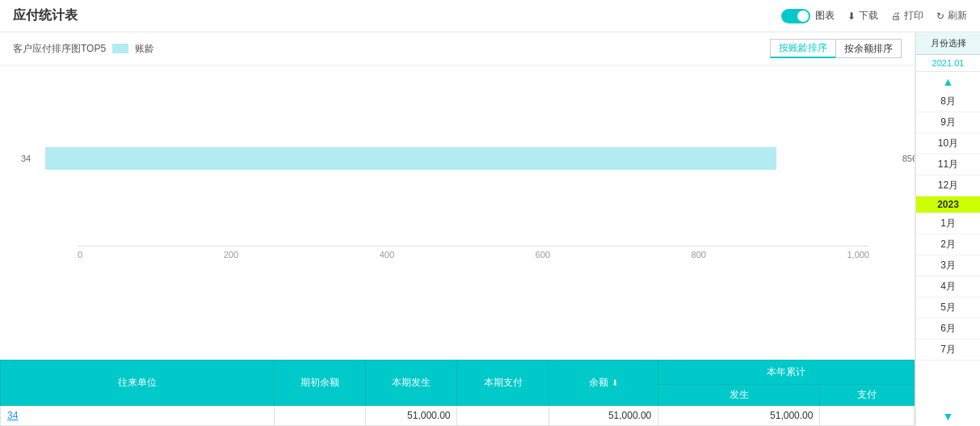  Describe the element at coordinates (137, 383) in the screenshot. I see `col-header-unit: 往来单位` at that location.